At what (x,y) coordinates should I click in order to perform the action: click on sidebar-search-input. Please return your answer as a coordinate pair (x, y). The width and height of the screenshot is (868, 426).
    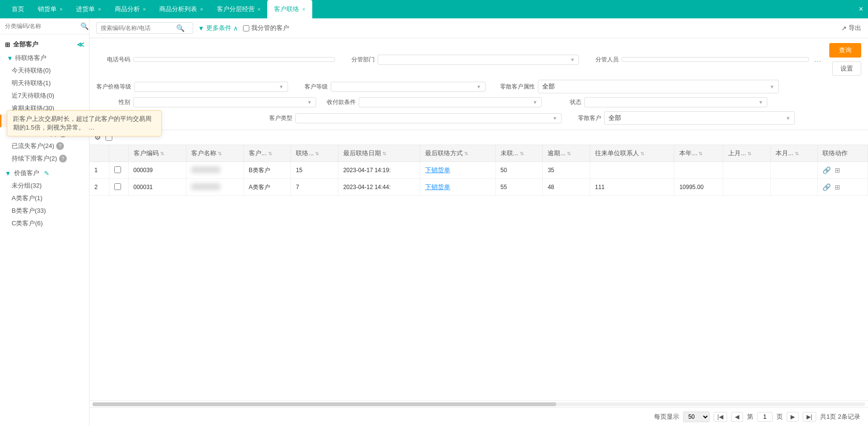
    Looking at the image, I should click on (41, 26).